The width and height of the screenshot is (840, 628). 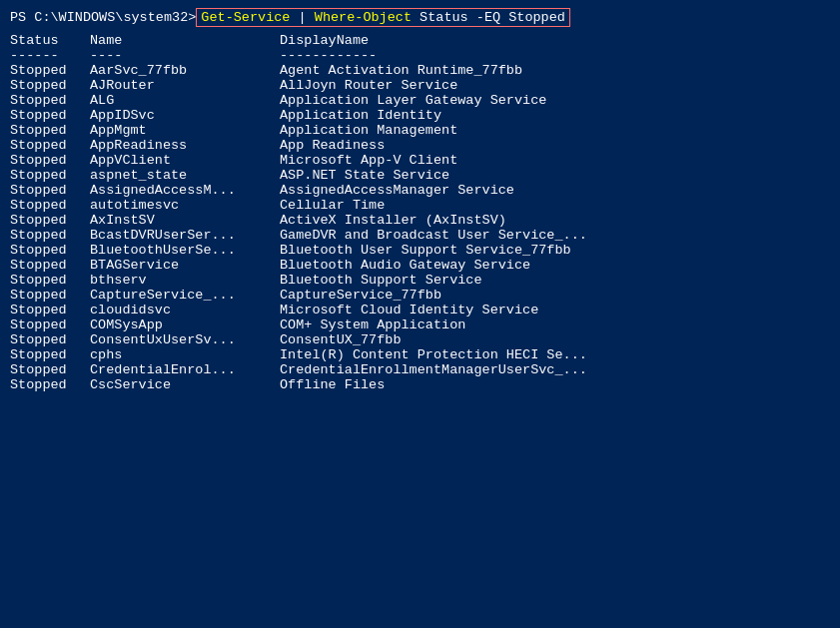 I want to click on table-row: StoppedBTAGServiceBluetooth Audio Gatewa…, so click(x=420, y=266).